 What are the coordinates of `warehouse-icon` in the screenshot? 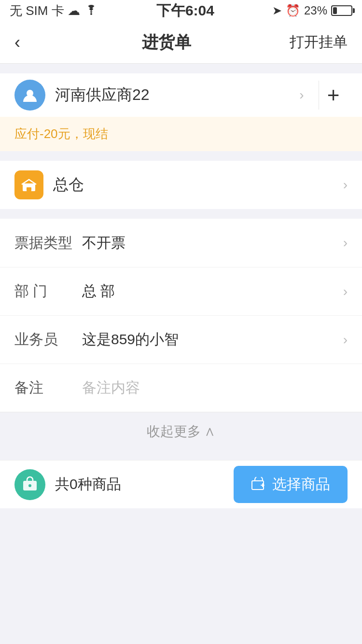 It's located at (29, 185).